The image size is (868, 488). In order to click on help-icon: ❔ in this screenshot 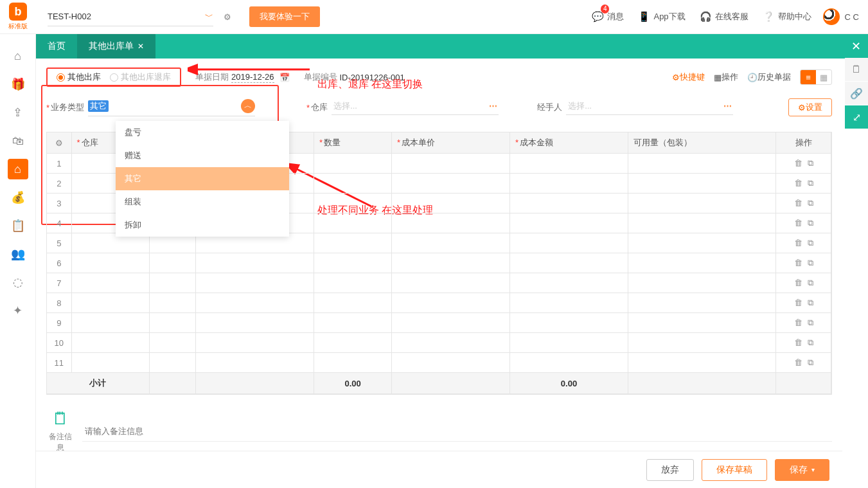, I will do `click(768, 17)`.